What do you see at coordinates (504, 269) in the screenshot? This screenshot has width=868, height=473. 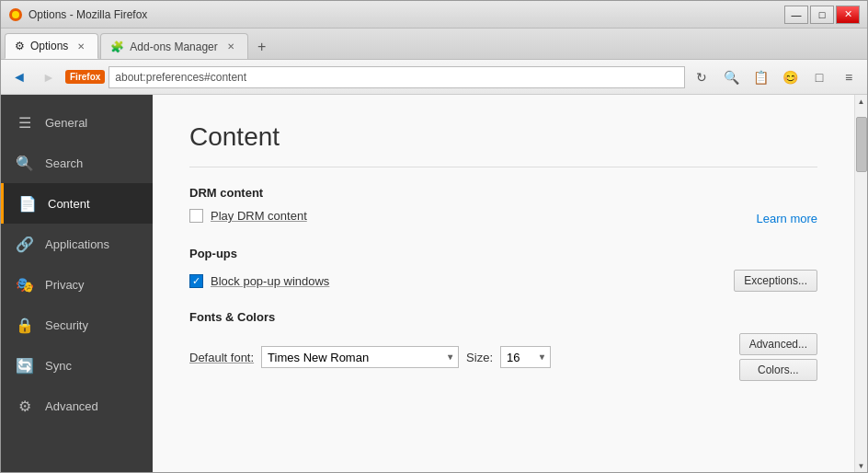 I see `popups-section: Pop-ups Block pop-up windows Exceptions.…` at bounding box center [504, 269].